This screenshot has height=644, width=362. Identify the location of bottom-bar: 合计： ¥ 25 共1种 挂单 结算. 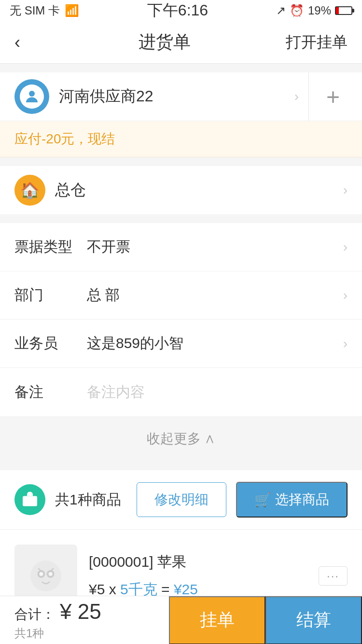
(181, 620).